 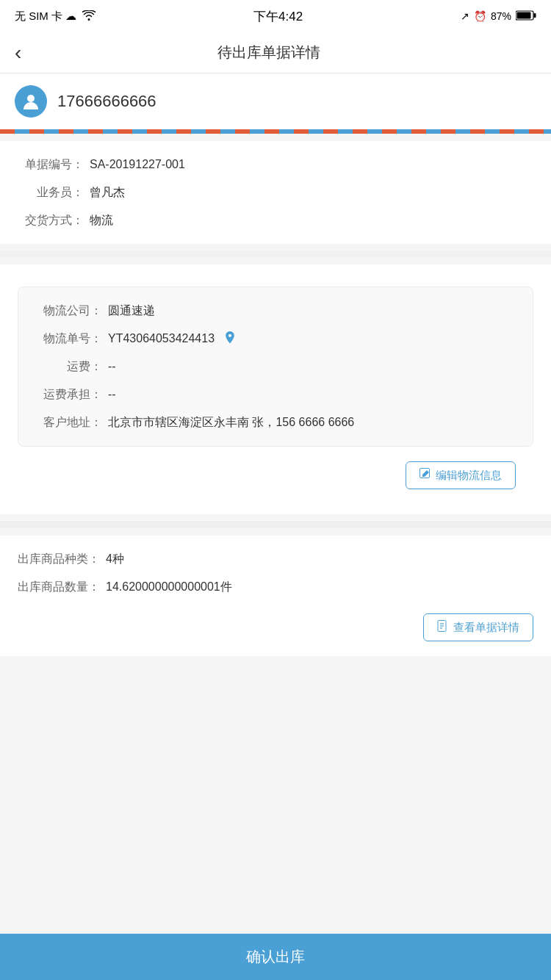 What do you see at coordinates (89, 16) in the screenshot?
I see `wifi-icon` at bounding box center [89, 16].